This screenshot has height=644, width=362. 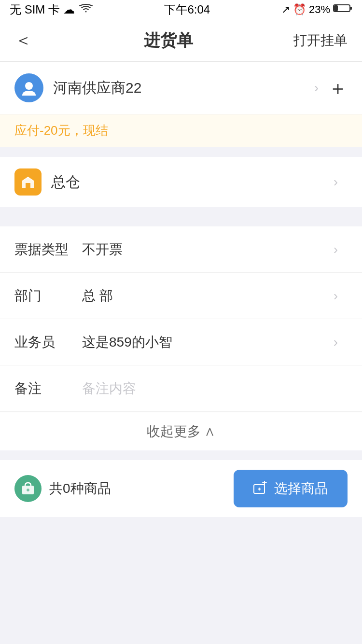 I want to click on sales-label: 业务员, so click(x=43, y=342).